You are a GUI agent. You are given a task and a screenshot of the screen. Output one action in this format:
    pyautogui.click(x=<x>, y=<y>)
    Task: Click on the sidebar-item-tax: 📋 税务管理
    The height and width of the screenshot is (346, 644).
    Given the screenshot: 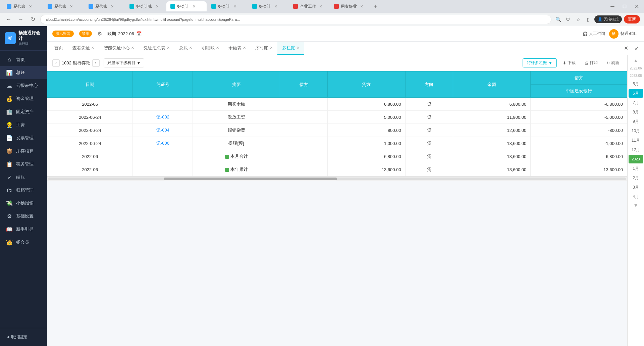 What is the action you would take?
    pyautogui.click(x=23, y=164)
    